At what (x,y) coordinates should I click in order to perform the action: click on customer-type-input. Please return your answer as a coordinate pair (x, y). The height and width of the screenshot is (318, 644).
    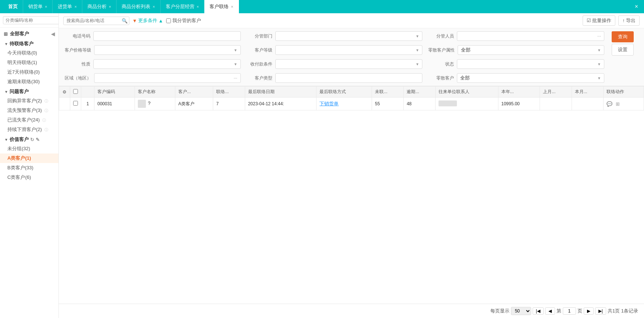
    Looking at the image, I should click on (349, 78).